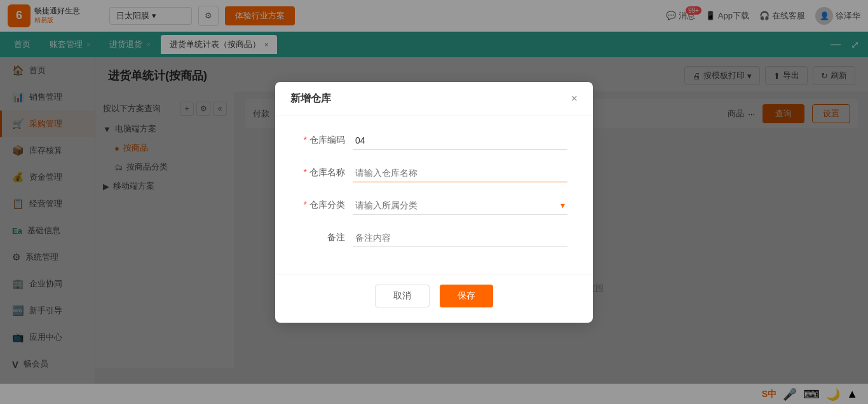  Describe the element at coordinates (323, 140) in the screenshot. I see `code-label: 仓库编码` at that location.